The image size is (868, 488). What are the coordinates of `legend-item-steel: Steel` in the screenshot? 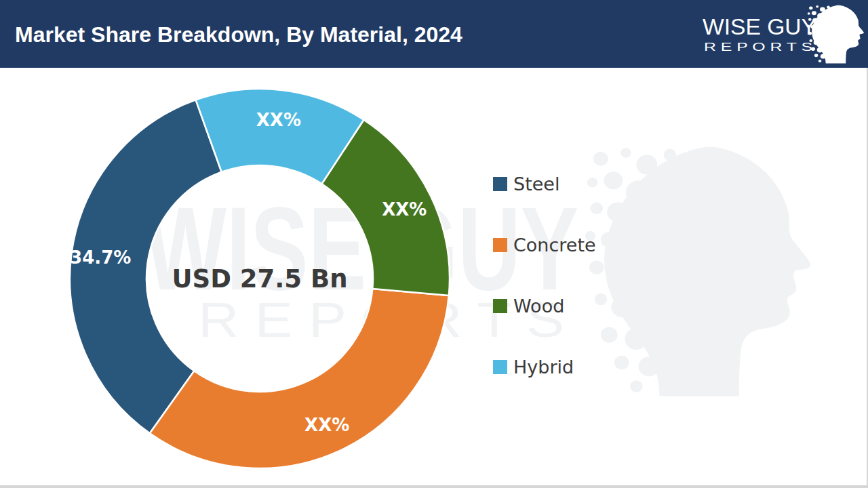 It's located at (545, 184).